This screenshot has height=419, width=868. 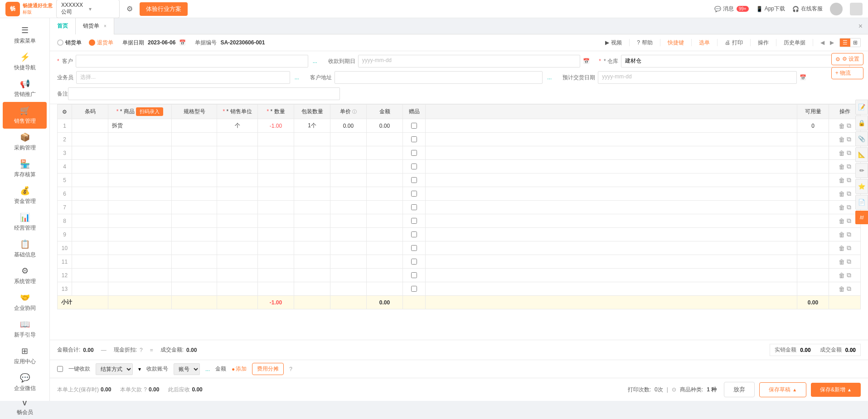 I want to click on salesperson-input: 选择..., so click(x=183, y=77).